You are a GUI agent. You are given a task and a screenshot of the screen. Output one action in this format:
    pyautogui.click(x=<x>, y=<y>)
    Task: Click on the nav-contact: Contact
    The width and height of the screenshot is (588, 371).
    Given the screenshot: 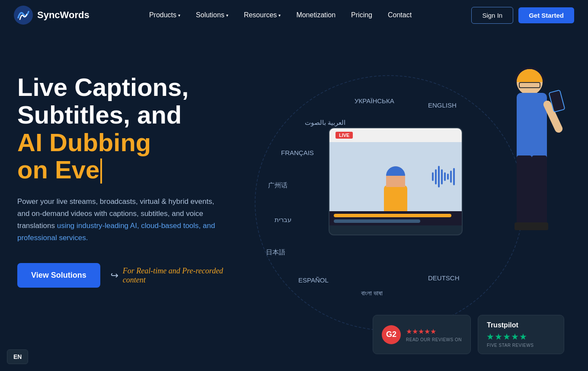 What is the action you would take?
    pyautogui.click(x=399, y=15)
    